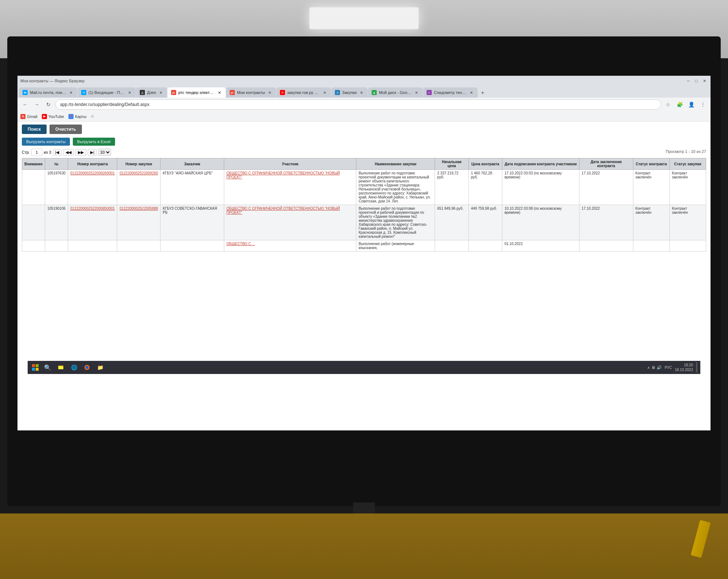 Image resolution: width=728 pixels, height=579 pixels. What do you see at coordinates (219, 92) in the screenshot?
I see `tab-close-rts: ✕` at bounding box center [219, 92].